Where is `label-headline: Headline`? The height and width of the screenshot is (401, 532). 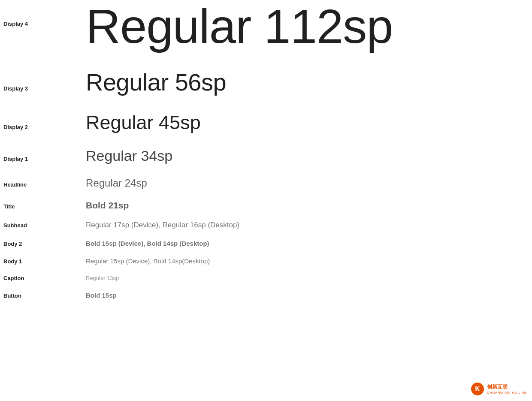 label-headline: Headline is located at coordinates (43, 184).